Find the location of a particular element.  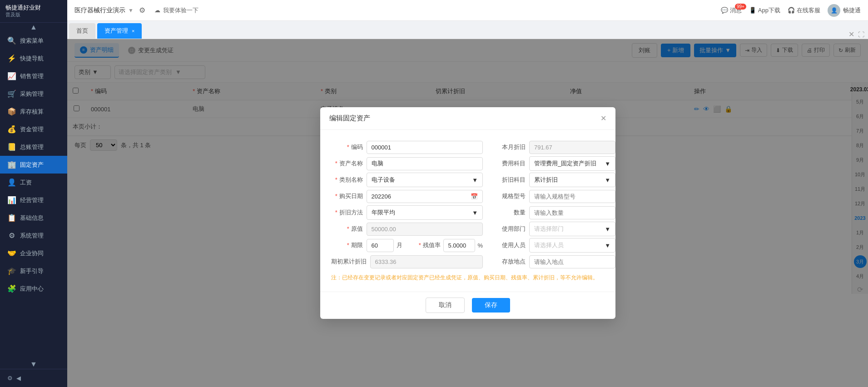

form-row-expense-account: 费用科目 管理费用_固定资产折旧 ▼ is located at coordinates (554, 164).